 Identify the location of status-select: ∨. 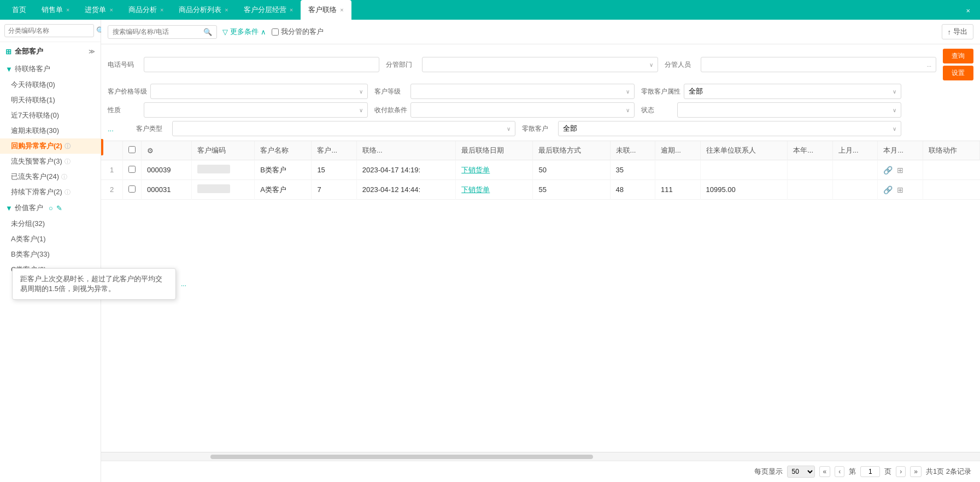
(789, 110).